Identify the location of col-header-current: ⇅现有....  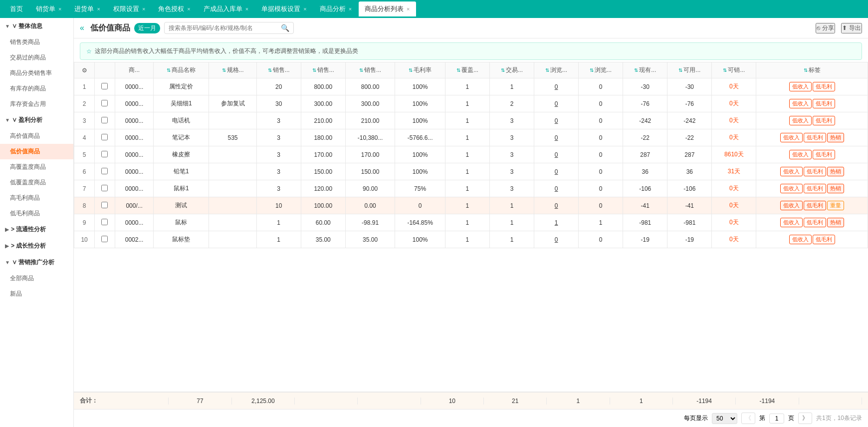
(646, 70).